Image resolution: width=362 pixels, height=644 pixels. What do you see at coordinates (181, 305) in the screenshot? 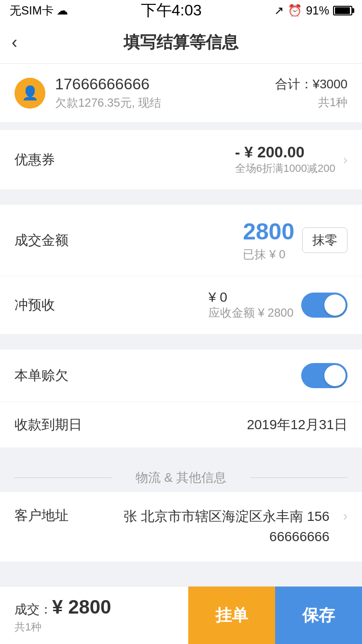
I see `prepay-row: 冲预收 ¥ 0 应收金额 ¥ 2800` at bounding box center [181, 305].